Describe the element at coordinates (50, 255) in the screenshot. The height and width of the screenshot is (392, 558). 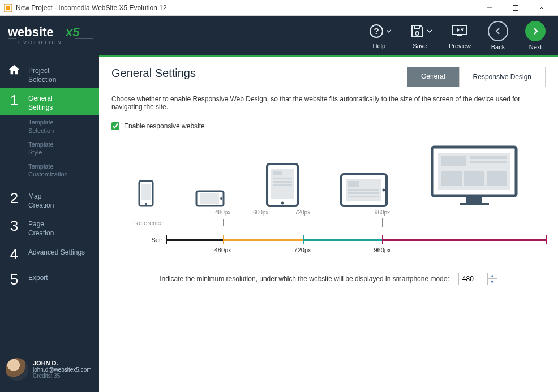
I see `nav-step-4: 4 Advanced Settings` at that location.